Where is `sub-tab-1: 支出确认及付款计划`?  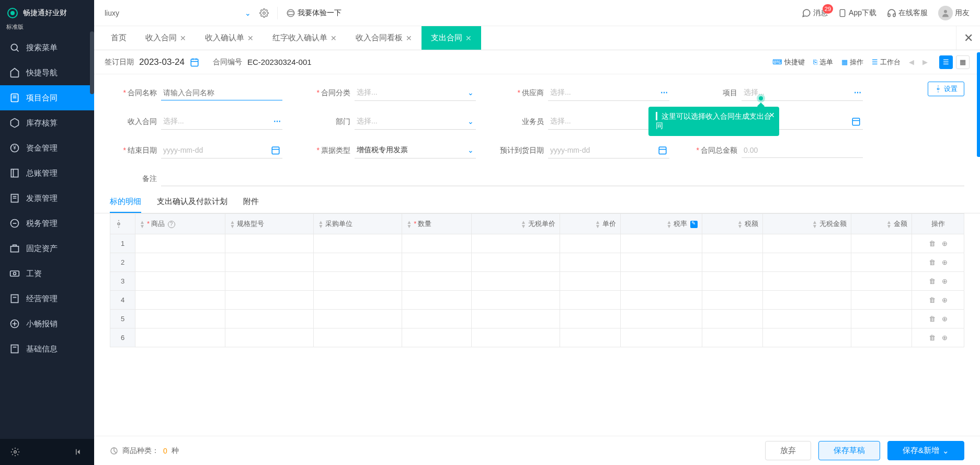
sub-tab-1: 支出确认及付款计划 is located at coordinates (192, 202).